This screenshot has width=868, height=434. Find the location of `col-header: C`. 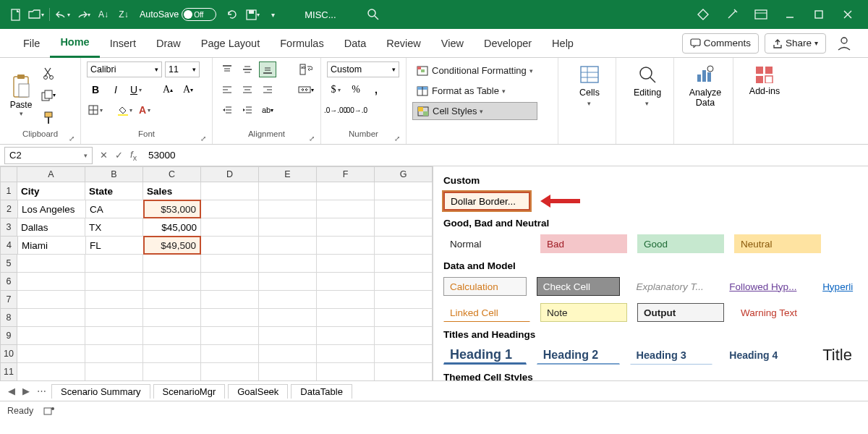

col-header: C is located at coordinates (172, 174).